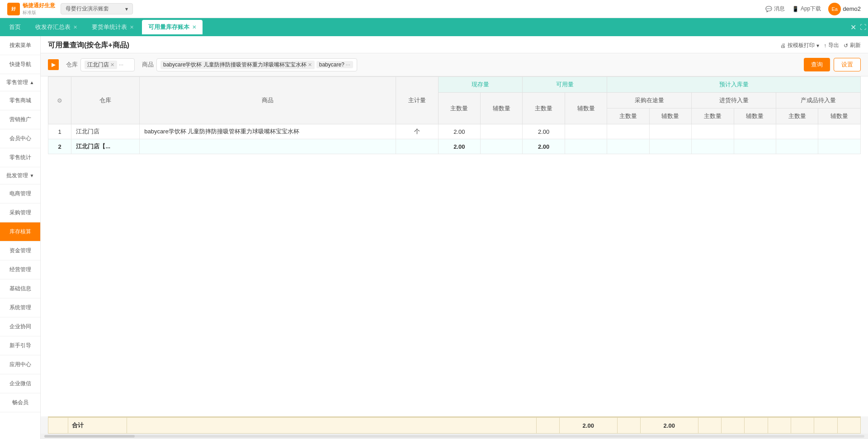 The width and height of the screenshot is (868, 439). Describe the element at coordinates (734, 85) in the screenshot. I see `col-estimated-group-header: 预计入库量` at that location.